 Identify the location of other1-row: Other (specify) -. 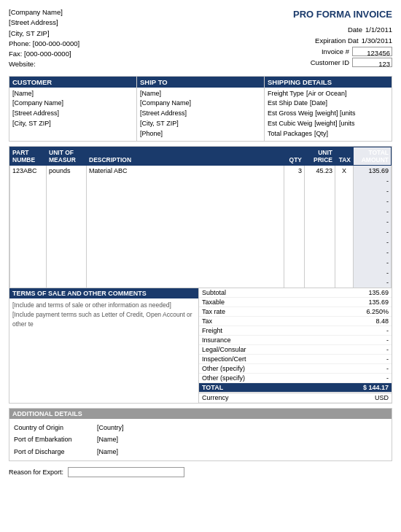
(295, 369).